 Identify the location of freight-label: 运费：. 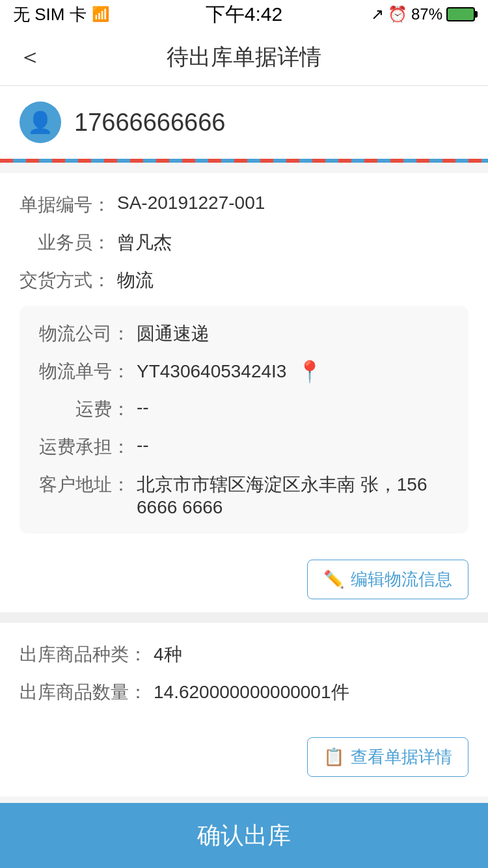
(85, 409).